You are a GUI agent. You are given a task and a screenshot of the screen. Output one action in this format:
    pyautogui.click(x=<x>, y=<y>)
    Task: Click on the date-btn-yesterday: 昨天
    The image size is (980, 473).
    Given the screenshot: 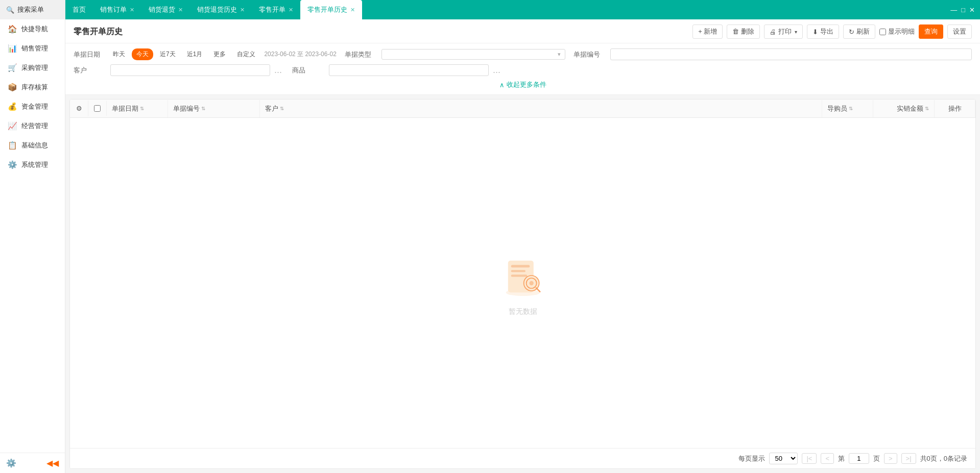 What is the action you would take?
    pyautogui.click(x=119, y=54)
    